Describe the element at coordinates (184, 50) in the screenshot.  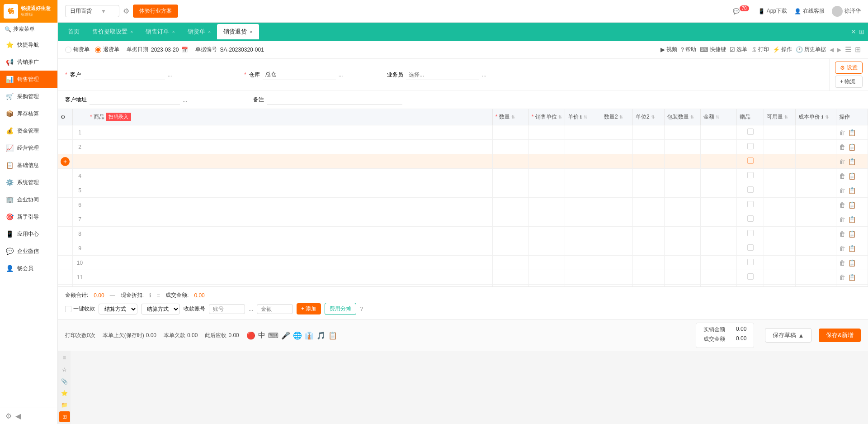
I see `calendar-icon: 📅` at that location.